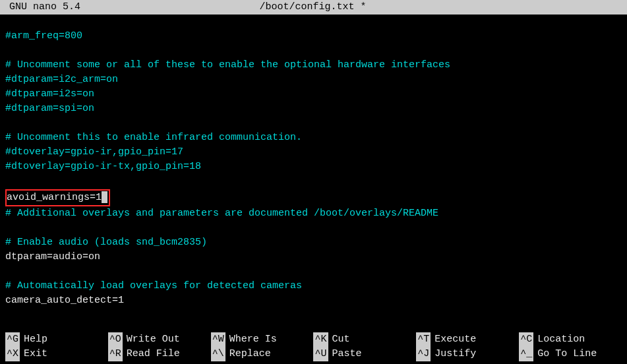 This screenshot has width=627, height=364. Describe the element at coordinates (423, 354) in the screenshot. I see `shortcut-key: ^J` at that location.